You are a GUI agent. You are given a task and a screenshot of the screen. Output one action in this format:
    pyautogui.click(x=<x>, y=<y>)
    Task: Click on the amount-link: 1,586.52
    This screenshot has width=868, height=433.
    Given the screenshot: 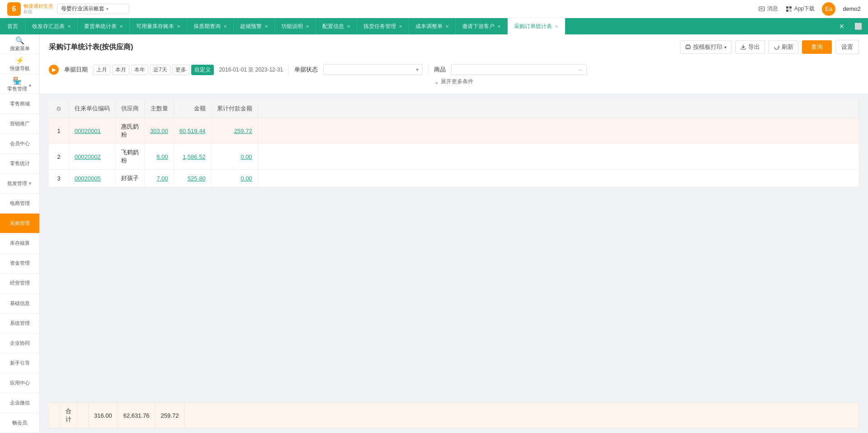 What is the action you would take?
    pyautogui.click(x=194, y=157)
    